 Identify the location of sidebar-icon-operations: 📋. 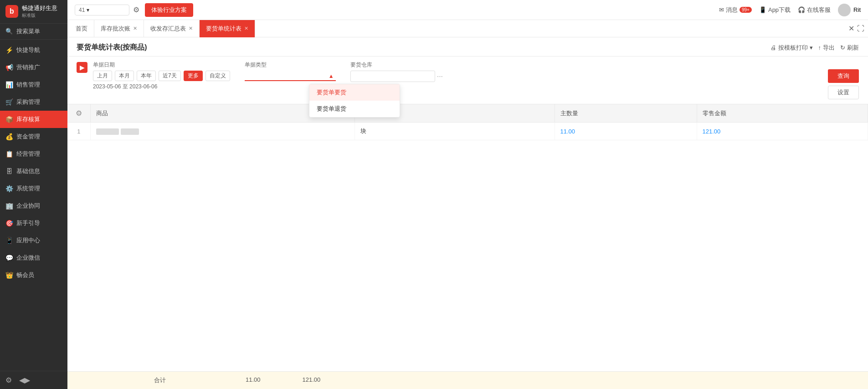
(9, 154).